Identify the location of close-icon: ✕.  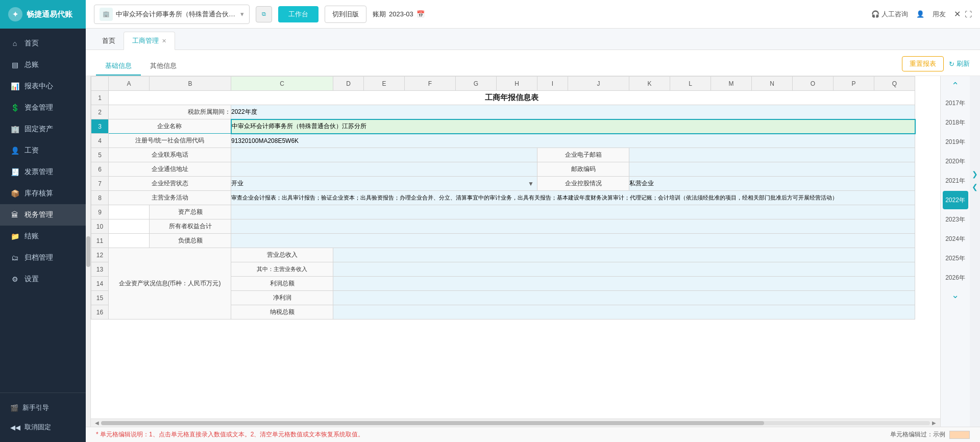
(958, 14).